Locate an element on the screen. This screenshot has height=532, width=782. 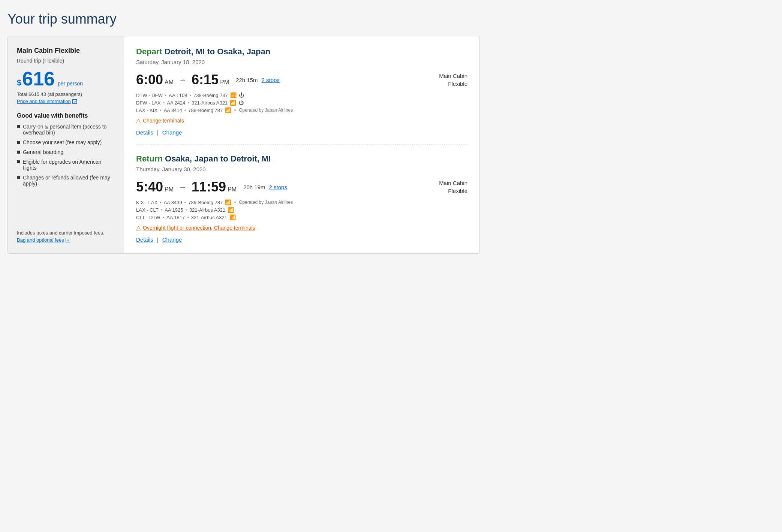
total-price: Total $615.43 (all passengers) is located at coordinates (66, 94).